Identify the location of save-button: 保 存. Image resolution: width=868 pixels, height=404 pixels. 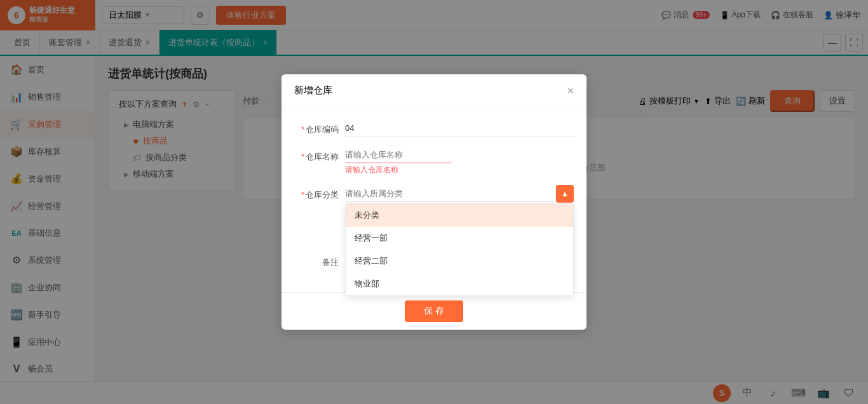
(434, 311).